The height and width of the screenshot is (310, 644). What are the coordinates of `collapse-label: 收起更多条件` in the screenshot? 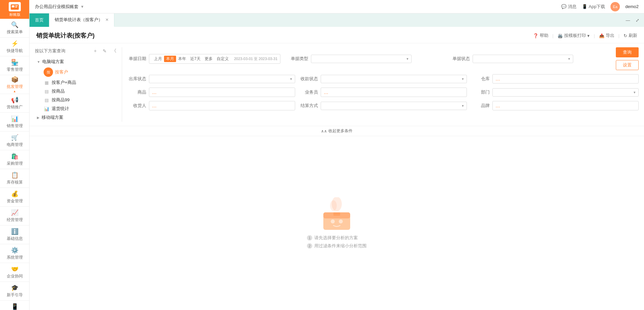 It's located at (340, 131).